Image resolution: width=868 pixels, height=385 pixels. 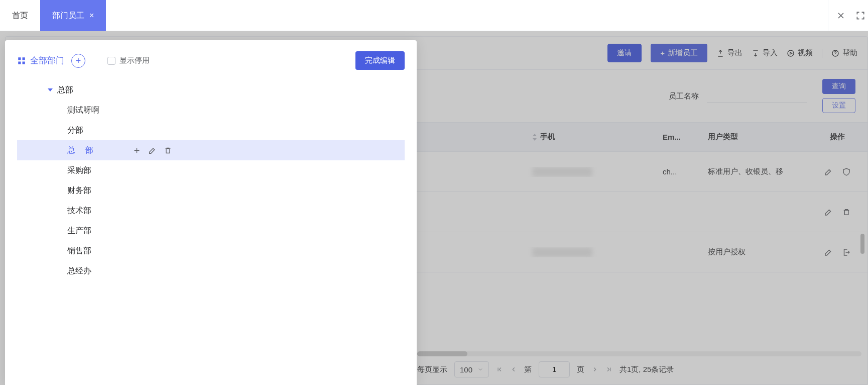 I want to click on horizontal-scrollbar-track, so click(x=640, y=354).